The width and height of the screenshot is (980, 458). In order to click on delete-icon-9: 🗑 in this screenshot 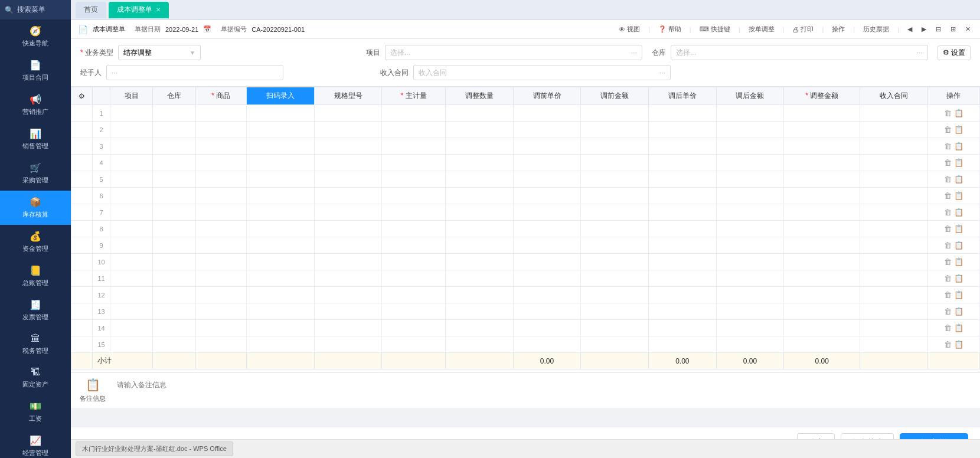, I will do `click(948, 246)`.